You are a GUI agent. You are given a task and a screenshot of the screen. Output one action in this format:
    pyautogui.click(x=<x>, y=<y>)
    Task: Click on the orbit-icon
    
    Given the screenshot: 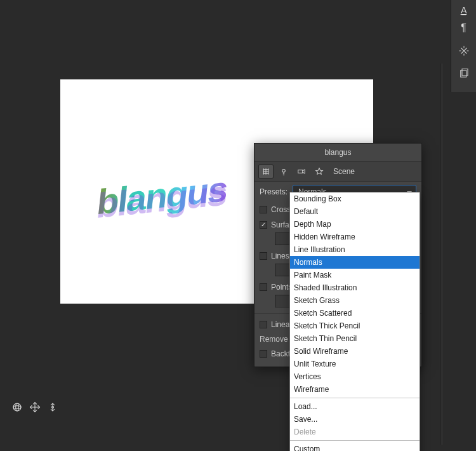 What is the action you would take?
    pyautogui.click(x=17, y=407)
    